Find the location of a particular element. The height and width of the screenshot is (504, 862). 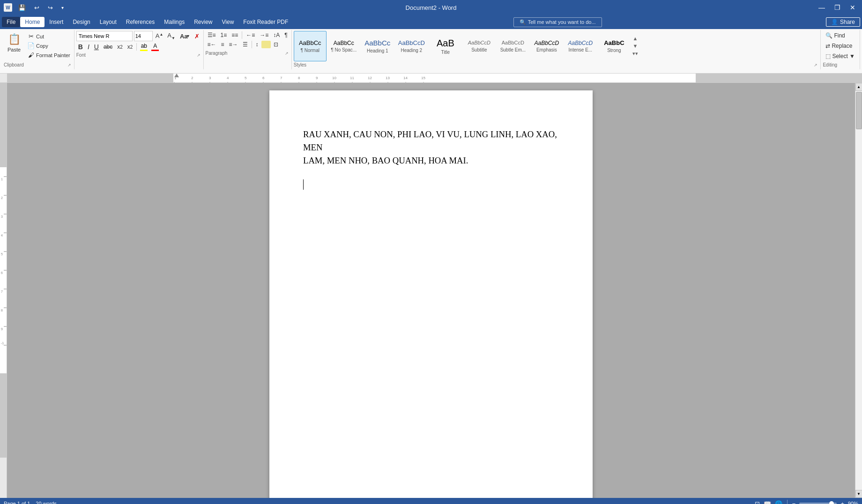

scroll-down-button: ▼ is located at coordinates (859, 494).